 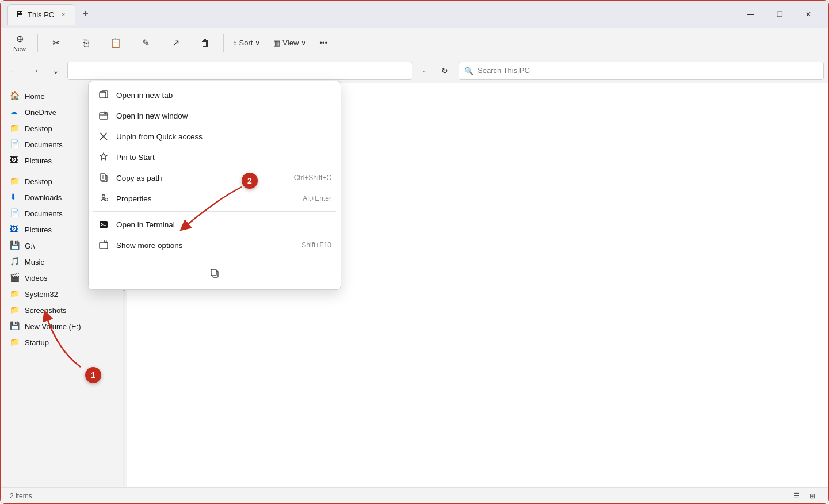 I want to click on address-input, so click(x=240, y=71).